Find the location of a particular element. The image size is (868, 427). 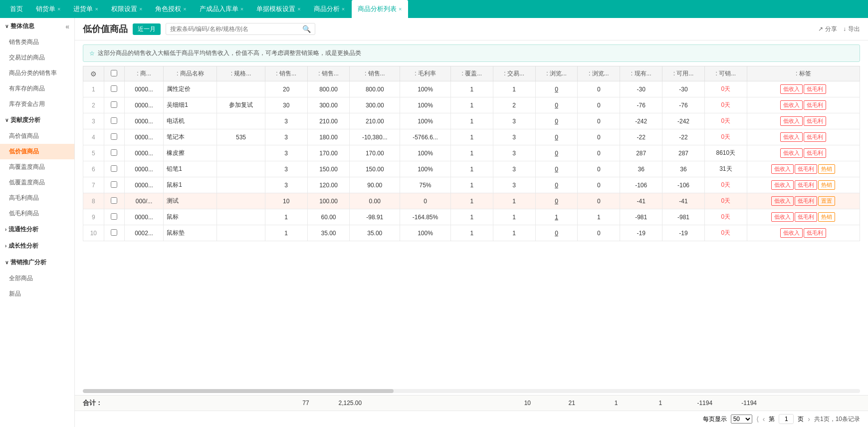

nav-item-单据模板设置: 单据模板设置× is located at coordinates (278, 9).